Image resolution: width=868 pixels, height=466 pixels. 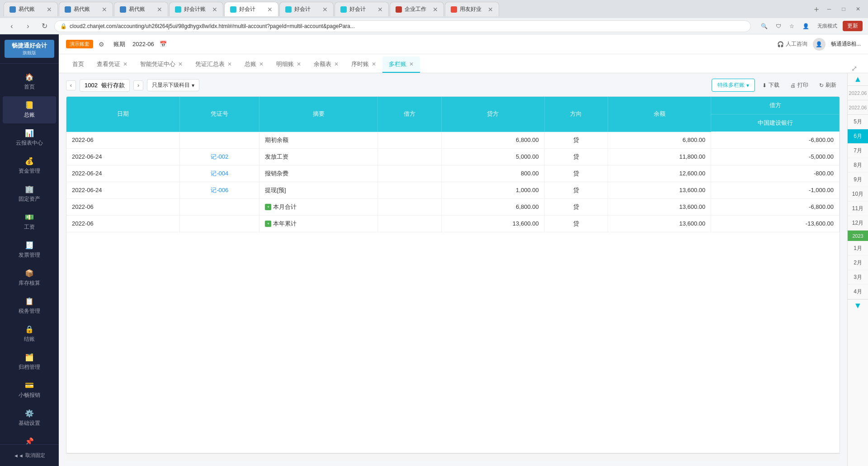 What do you see at coordinates (858, 223) in the screenshot?
I see `month-item-2022-12月: 12月` at bounding box center [858, 223].